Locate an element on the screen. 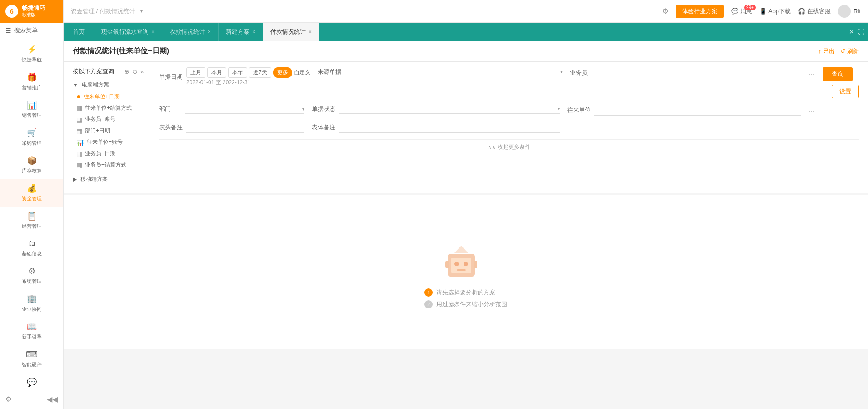  topbar-app-download: 📱 App下载 is located at coordinates (775, 11).